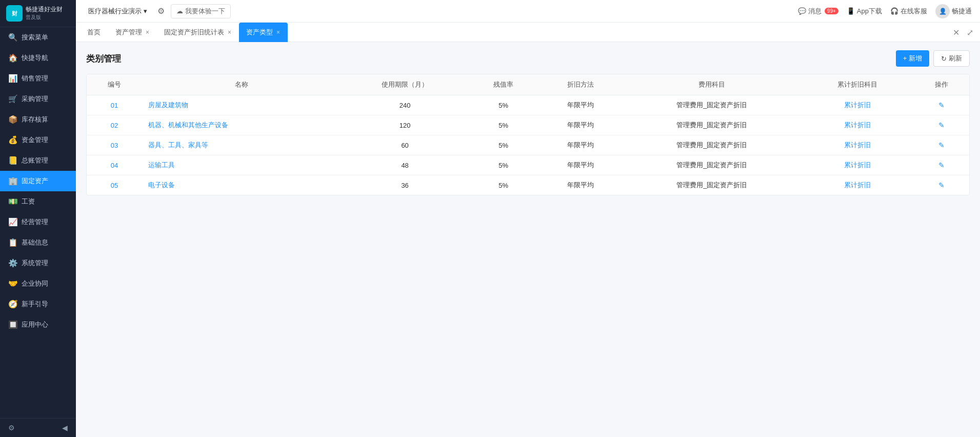 The width and height of the screenshot is (980, 437). Describe the element at coordinates (581, 146) in the screenshot. I see `cell-method-2: 年限平均` at that location.